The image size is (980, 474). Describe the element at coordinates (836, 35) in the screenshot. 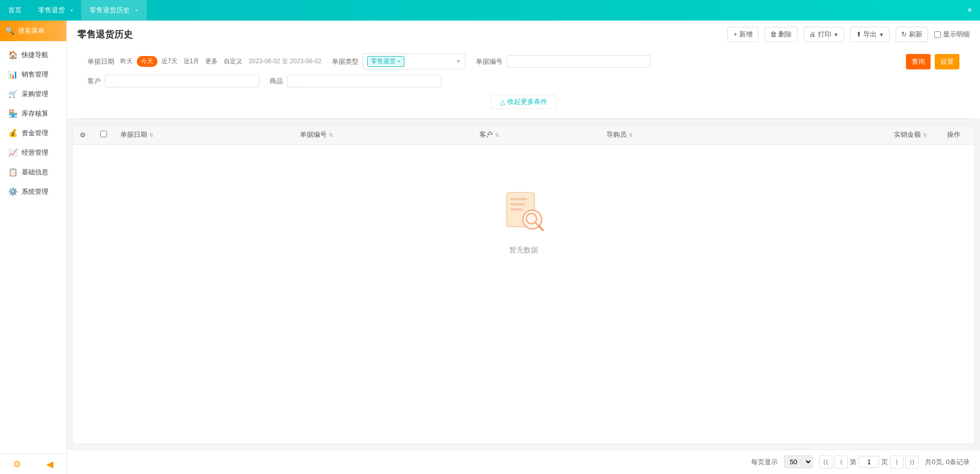

I see `print-chevron-icon: ▼` at that location.